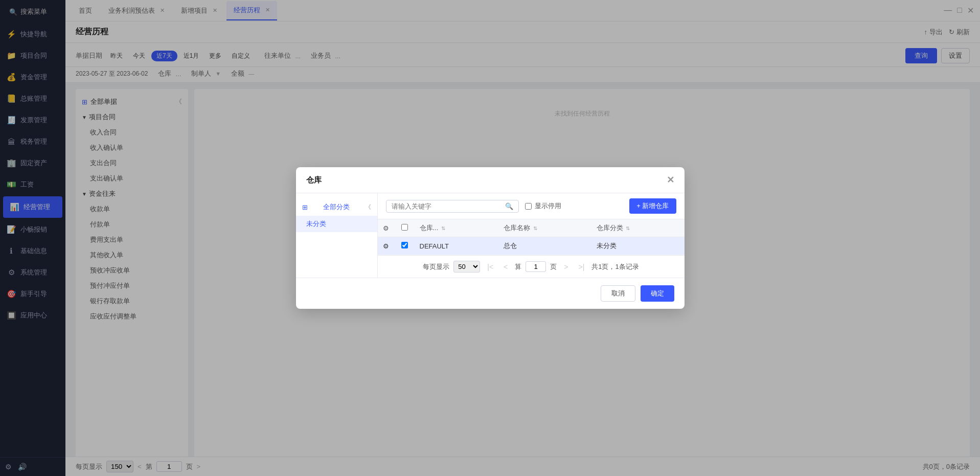 The height and width of the screenshot is (476, 980). I want to click on page-unit: 页, so click(553, 267).